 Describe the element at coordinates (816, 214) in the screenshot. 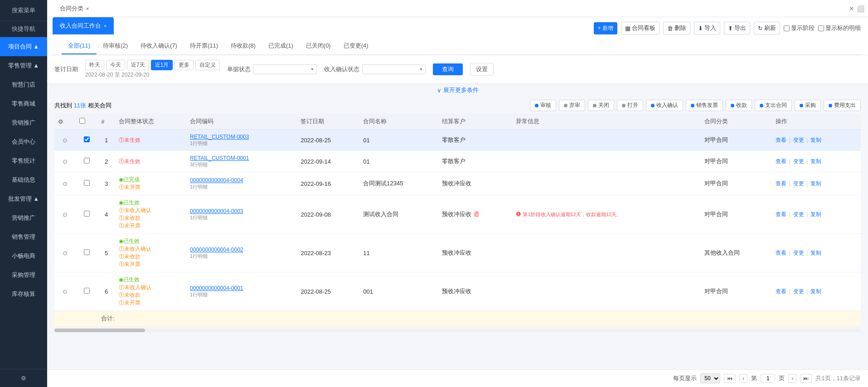

I see `op-copy-3: 复制` at that location.